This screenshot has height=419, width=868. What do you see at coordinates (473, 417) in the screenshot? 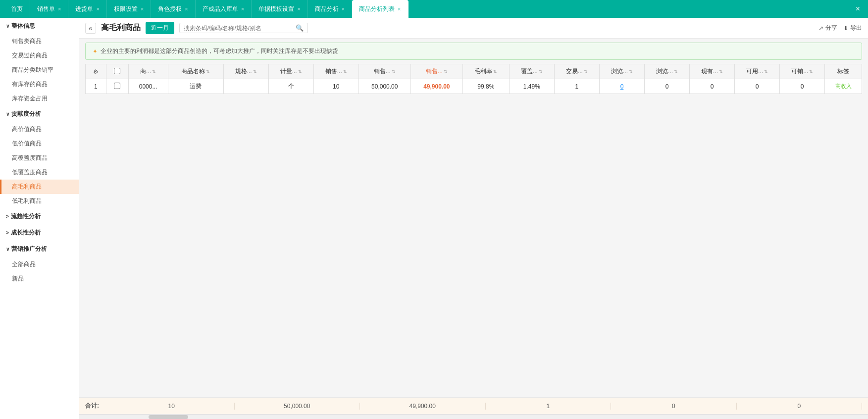
I see `horizontal-scrollbar` at bounding box center [473, 417].